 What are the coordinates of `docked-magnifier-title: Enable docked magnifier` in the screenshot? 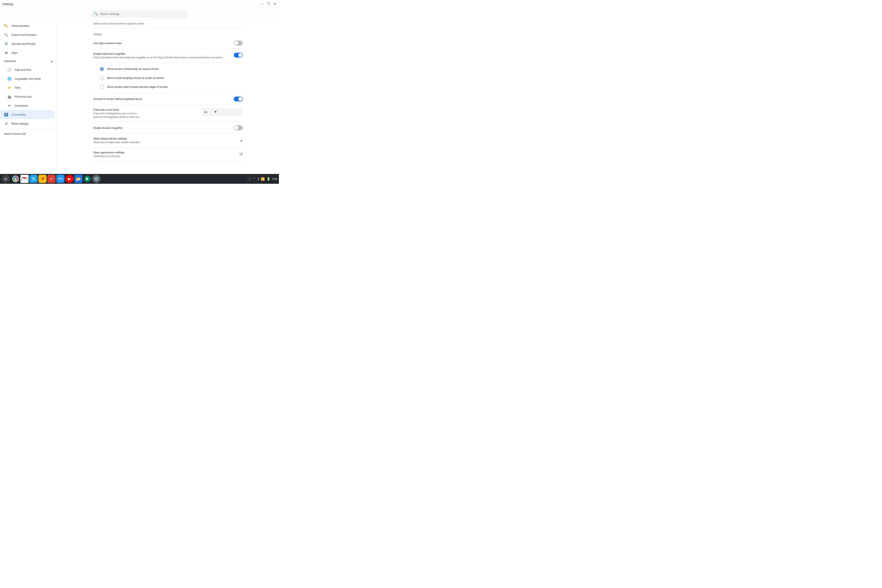 It's located at (162, 128).